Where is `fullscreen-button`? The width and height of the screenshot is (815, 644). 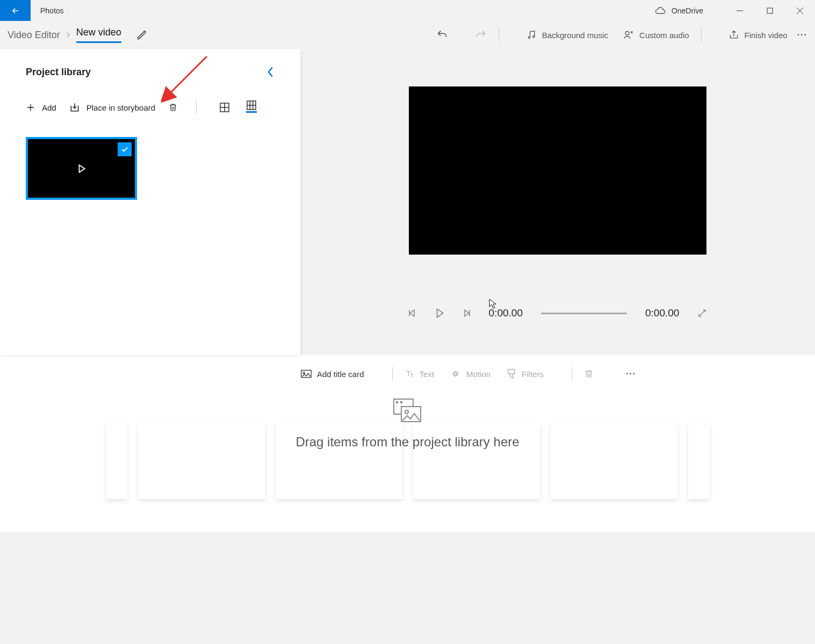 fullscreen-button is located at coordinates (702, 313).